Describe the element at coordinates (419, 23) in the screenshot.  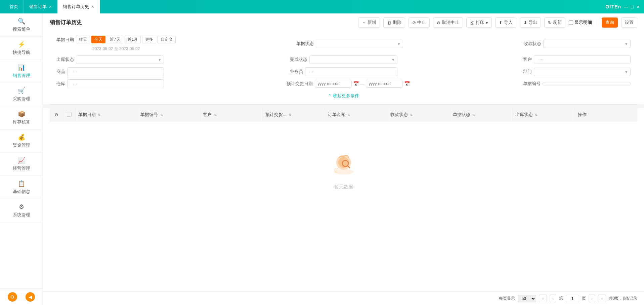
I see `stop-button: ⊘ 中止` at that location.